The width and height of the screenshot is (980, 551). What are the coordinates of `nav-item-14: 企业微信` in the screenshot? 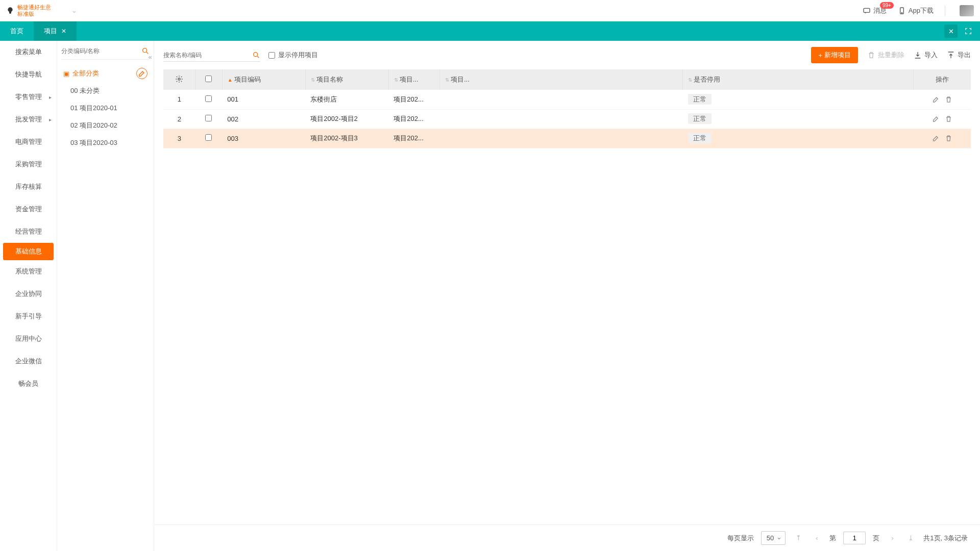 It's located at (29, 361).